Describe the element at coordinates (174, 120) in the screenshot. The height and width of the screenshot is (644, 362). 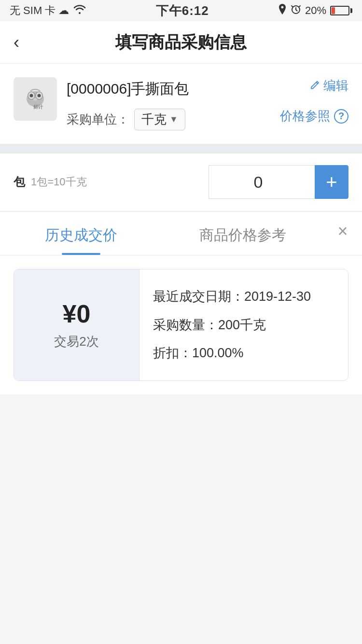
I see `dropdown-arrow-icon: ▼` at that location.